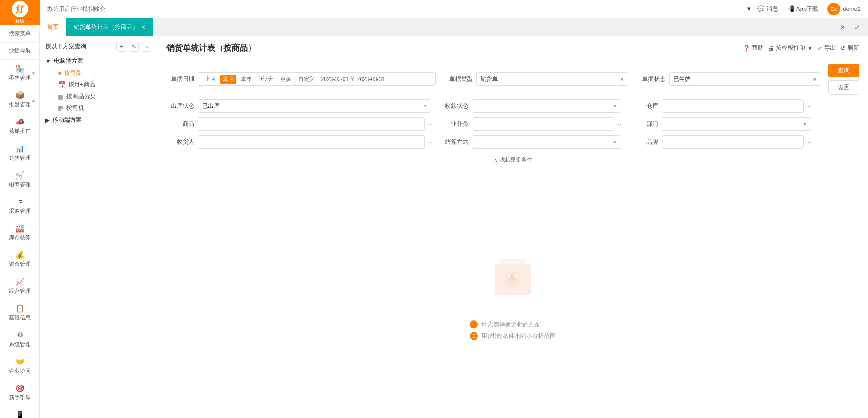  Describe the element at coordinates (20, 78) in the screenshot. I see `sidebar-item-label: 零售管理` at that location.